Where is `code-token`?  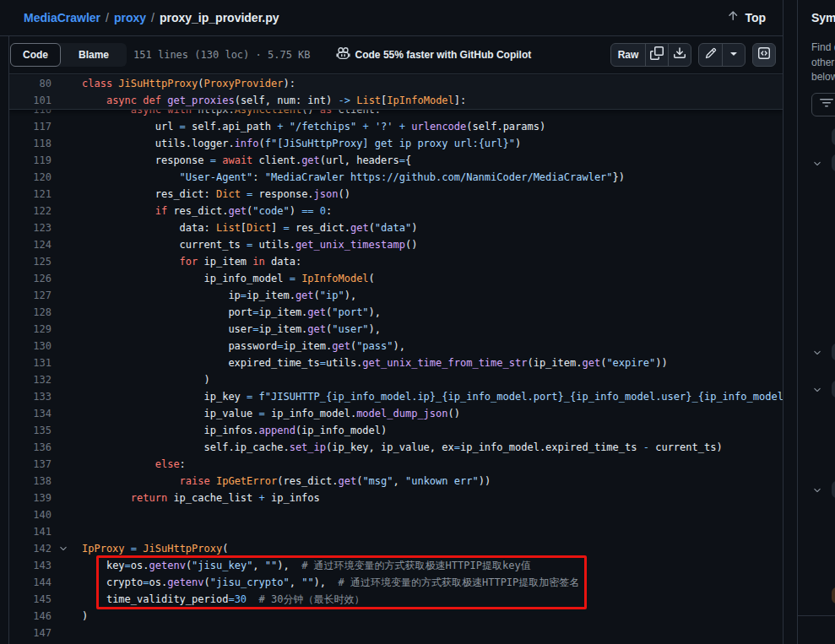
code-token is located at coordinates (243, 194).